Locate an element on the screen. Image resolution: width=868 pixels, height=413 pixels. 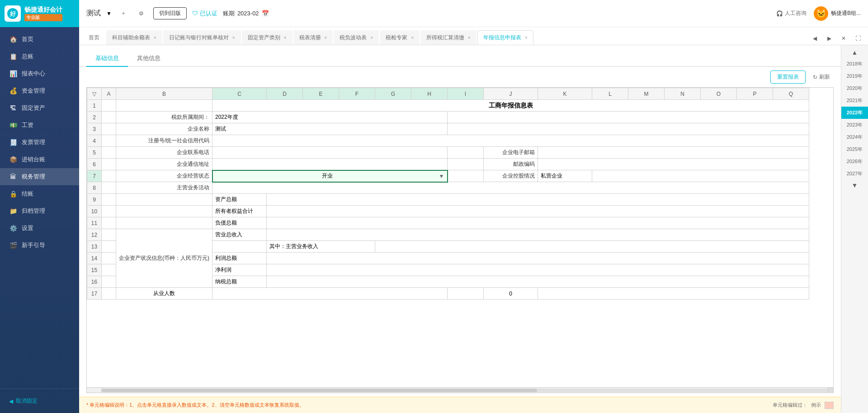
cell-17K is located at coordinates (674, 294).